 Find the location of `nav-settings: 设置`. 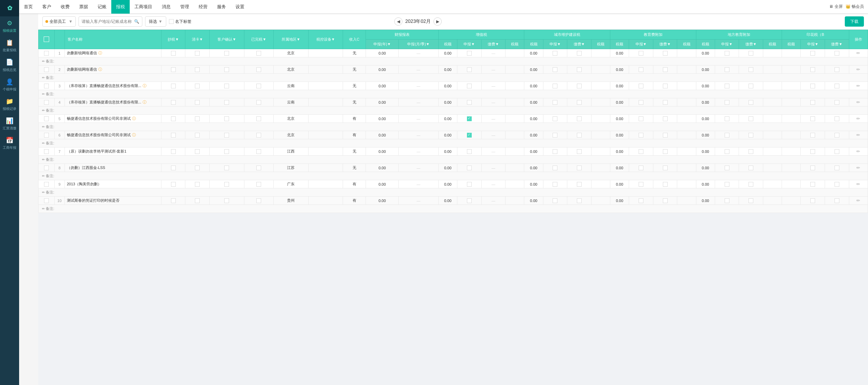

nav-settings: 设置 is located at coordinates (240, 7).